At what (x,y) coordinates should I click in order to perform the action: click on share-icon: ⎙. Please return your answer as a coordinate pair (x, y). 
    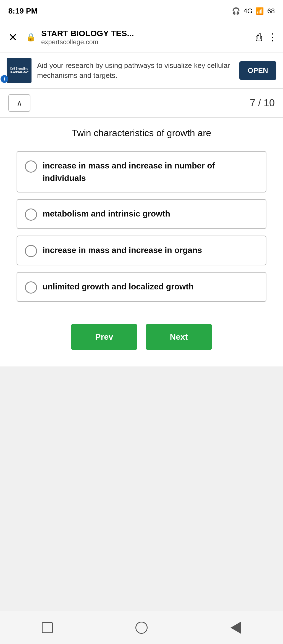
    Looking at the image, I should click on (259, 37).